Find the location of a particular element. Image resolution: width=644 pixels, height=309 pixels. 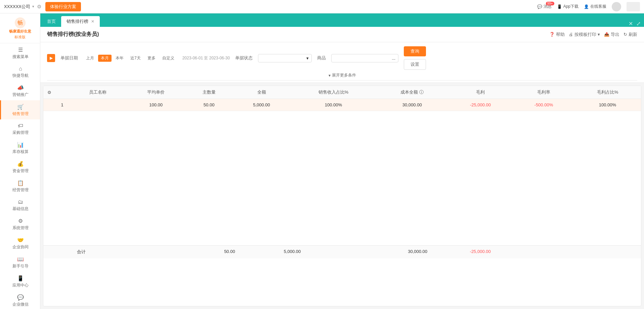

sidebar-item-label: 基础信息 is located at coordinates (20, 209).